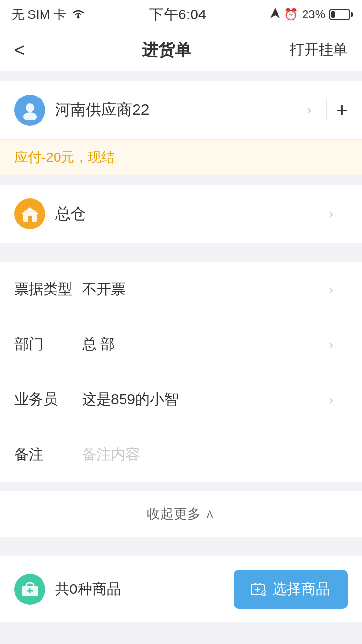 This screenshot has height=644, width=362. I want to click on wifi-icon, so click(78, 14).